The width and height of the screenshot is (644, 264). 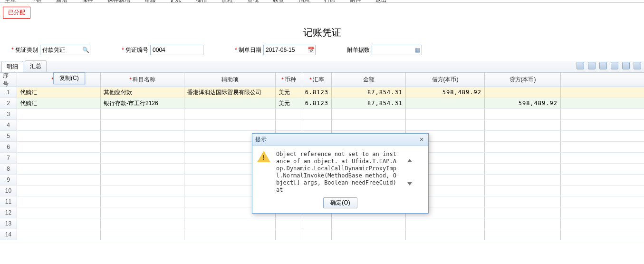 What do you see at coordinates (150, 1) in the screenshot?
I see `menu-item: 审核` at bounding box center [150, 1].